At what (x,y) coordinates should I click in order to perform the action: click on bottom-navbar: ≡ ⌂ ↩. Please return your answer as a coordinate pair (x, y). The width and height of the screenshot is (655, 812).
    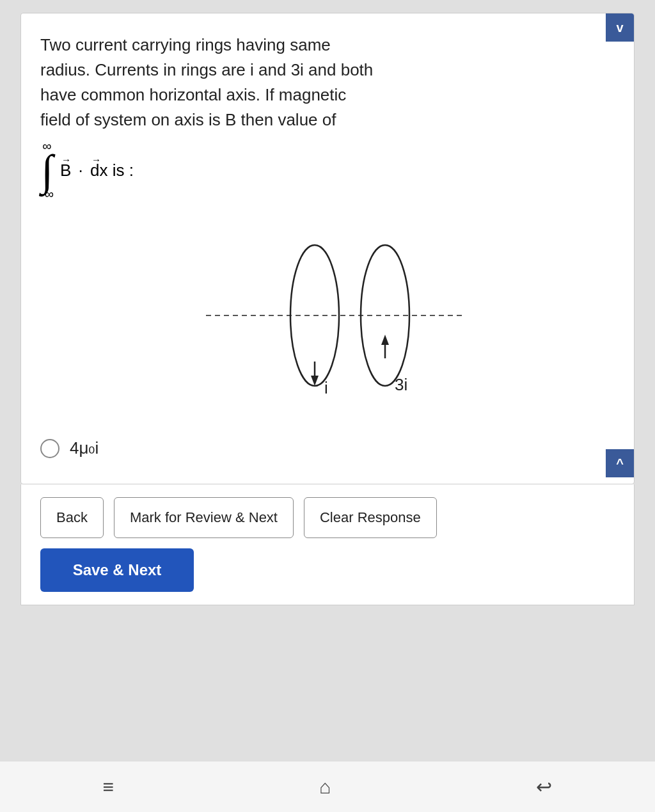
    Looking at the image, I should click on (328, 786).